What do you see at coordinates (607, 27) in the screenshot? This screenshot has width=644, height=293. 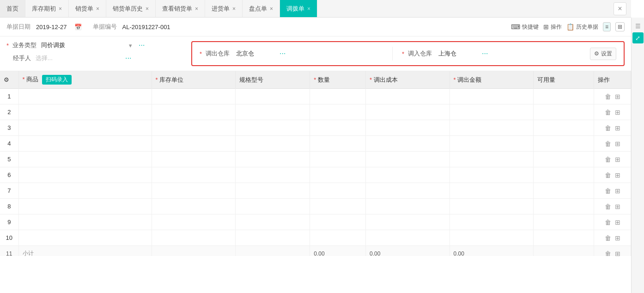 I see `layout-btn-1: ≡` at bounding box center [607, 27].